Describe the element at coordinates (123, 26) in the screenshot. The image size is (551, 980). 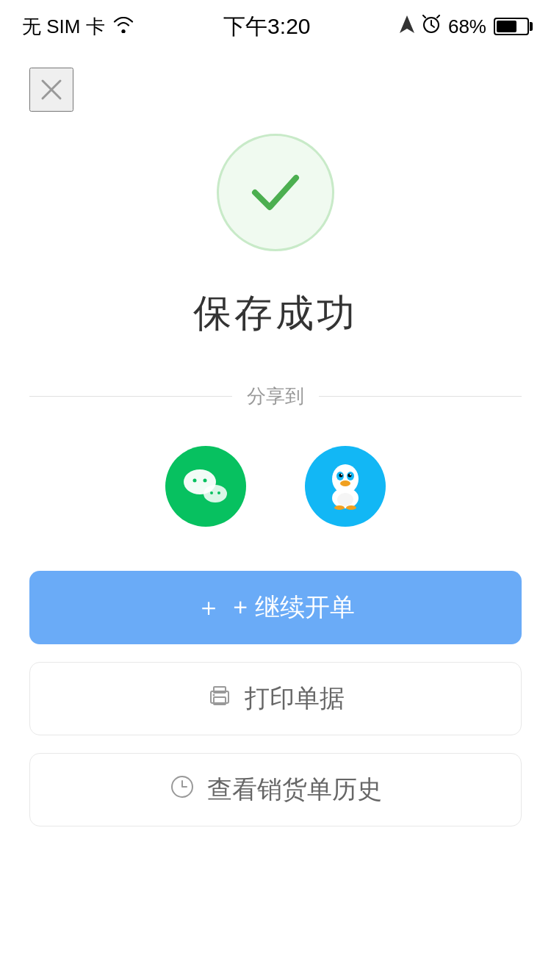
I see `wifi-icon` at that location.